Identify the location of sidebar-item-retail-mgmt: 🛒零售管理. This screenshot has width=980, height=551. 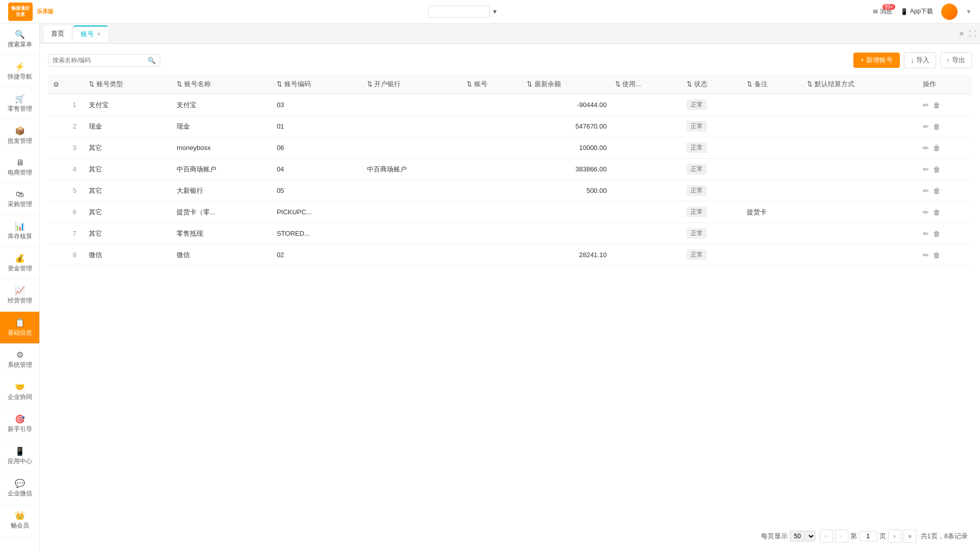
(19, 104).